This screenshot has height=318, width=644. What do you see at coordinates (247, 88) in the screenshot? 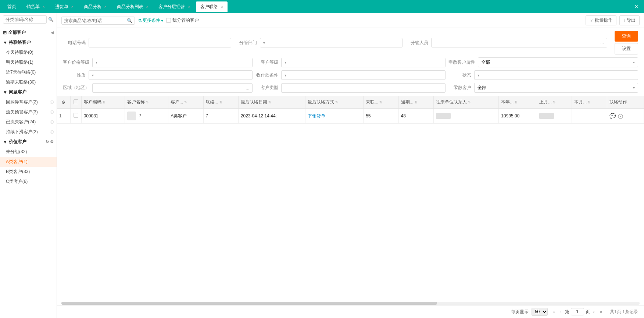
I see `region-more-icon: ...` at bounding box center [247, 88].